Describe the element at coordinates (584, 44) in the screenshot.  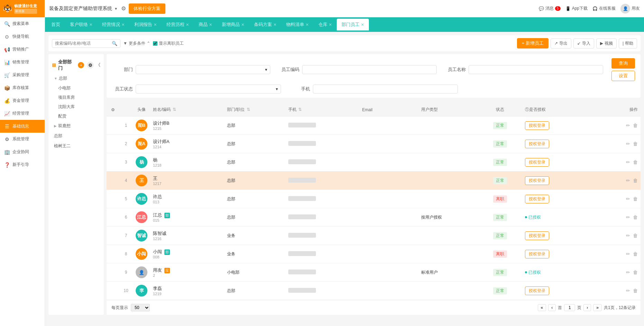
I see `import-btn: ↙ 导入` at that location.